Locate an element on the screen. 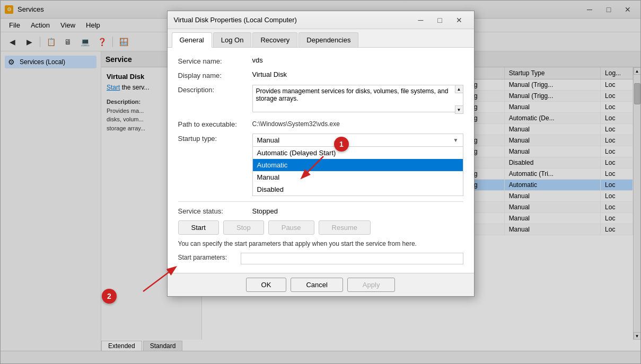 The width and height of the screenshot is (641, 364). start-params-row: You can specify the start parameters tha… is located at coordinates (321, 252).